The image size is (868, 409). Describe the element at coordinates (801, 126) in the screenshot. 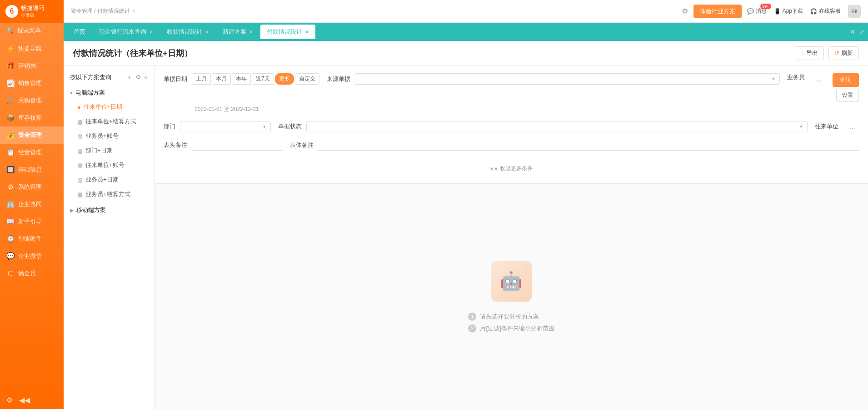

I see `doc-status-arrow-icon: ▾` at that location.